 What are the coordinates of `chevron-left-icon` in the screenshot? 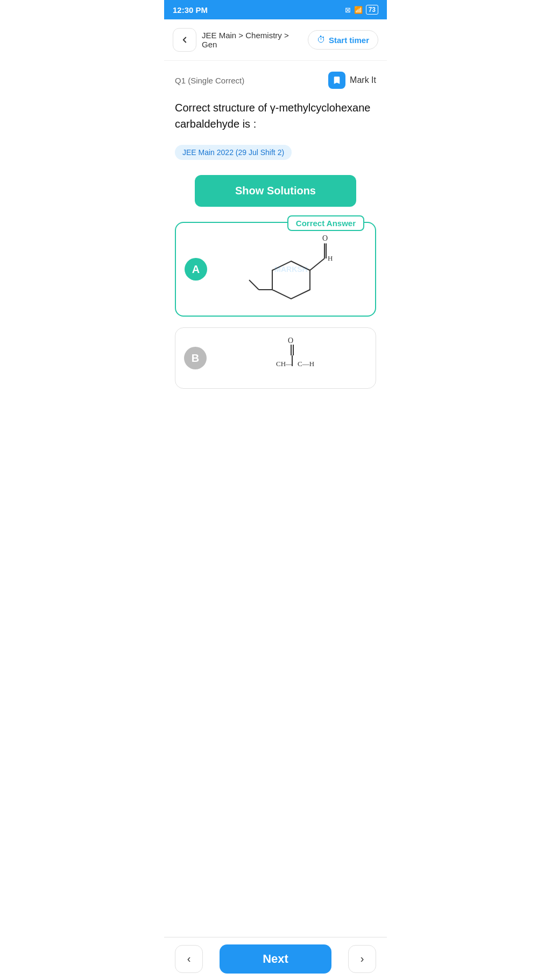 It's located at (185, 40).